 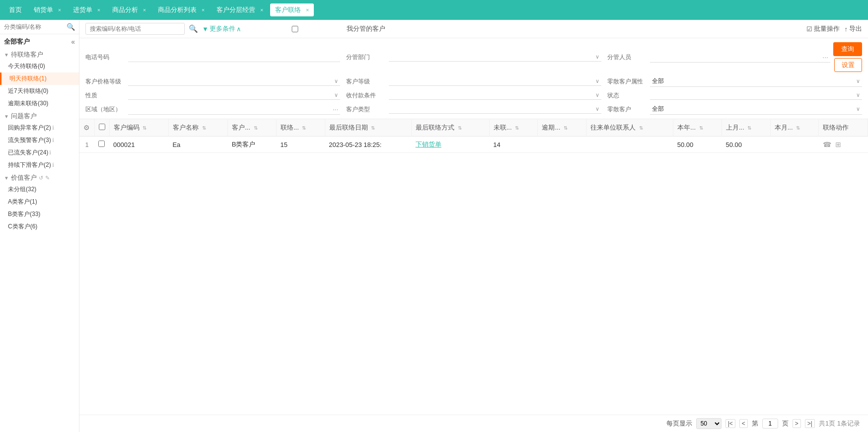 What do you see at coordinates (517, 128) in the screenshot?
I see `sort-uncontacted: ⇅` at bounding box center [517, 128].